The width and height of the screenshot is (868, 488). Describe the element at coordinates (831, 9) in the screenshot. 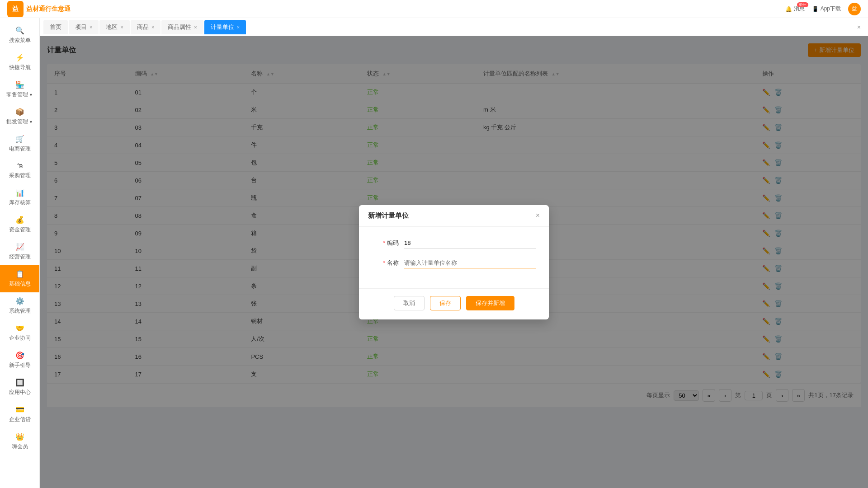

I see `app-download-label: App下载` at that location.